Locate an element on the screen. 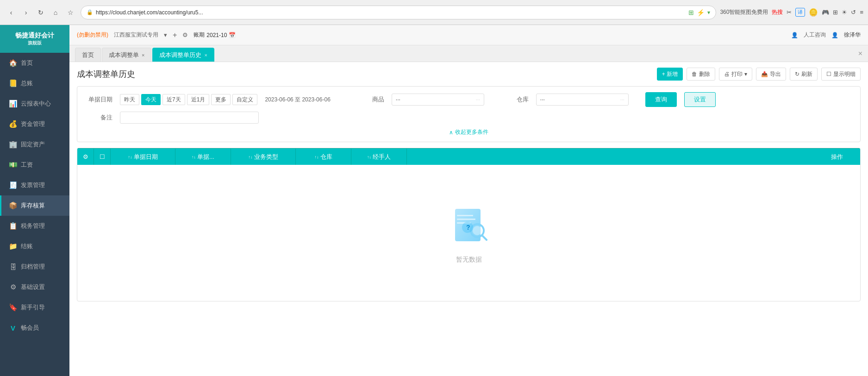 Image resolution: width=868 pixels, height=376 pixels. table-checkbox-all: ☐ is located at coordinates (102, 157).